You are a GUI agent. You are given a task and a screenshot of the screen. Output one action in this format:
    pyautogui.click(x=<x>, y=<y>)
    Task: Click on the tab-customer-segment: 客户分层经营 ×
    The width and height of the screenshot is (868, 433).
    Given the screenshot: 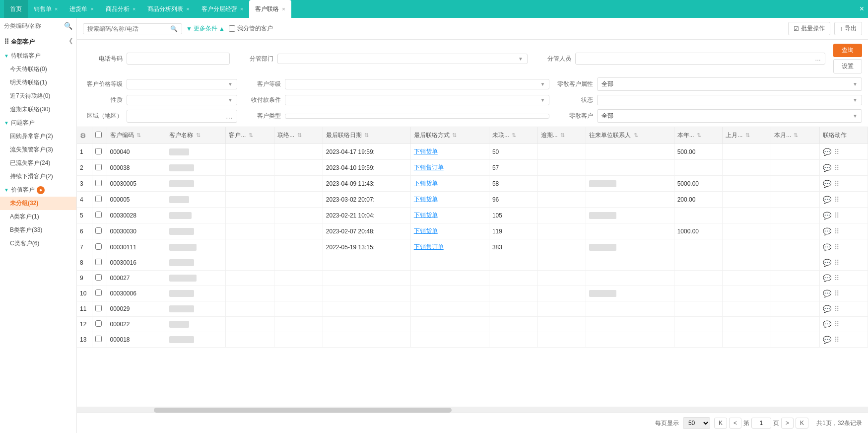 What is the action you would take?
    pyautogui.click(x=222, y=9)
    